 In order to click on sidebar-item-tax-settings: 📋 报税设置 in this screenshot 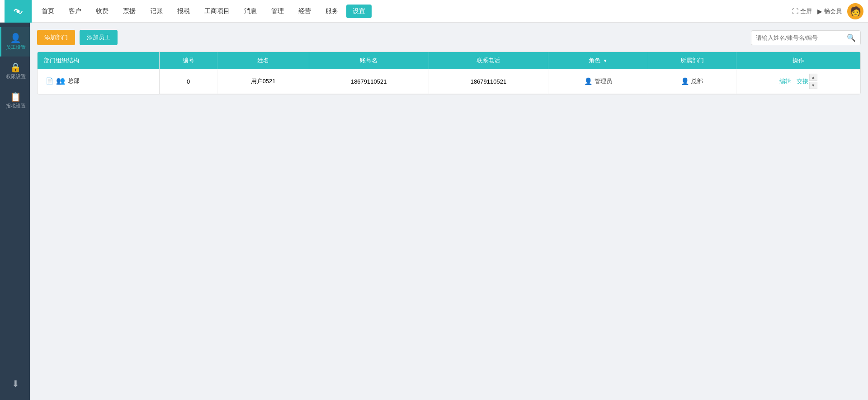, I will do `click(15, 100)`.